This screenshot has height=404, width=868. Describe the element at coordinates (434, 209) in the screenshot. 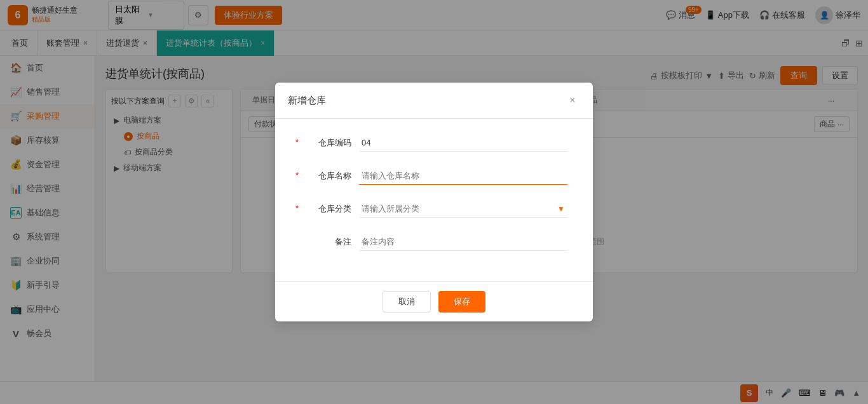

I see `form-row-category: 仓库分类 ▼` at that location.